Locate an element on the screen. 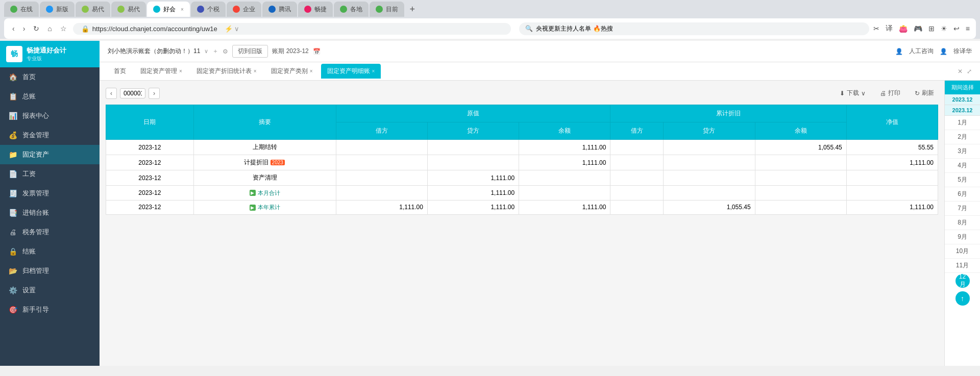 The width and height of the screenshot is (980, 376). sidebar-item-home: 🏠 首页 is located at coordinates (50, 77).